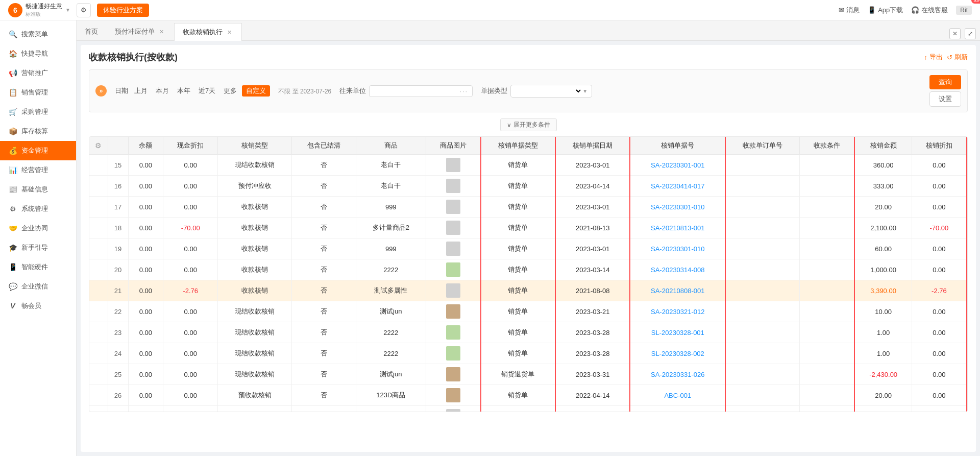 Image resolution: width=980 pixels, height=456 pixels. I want to click on sidebar-item-label: 库存核算, so click(35, 131).